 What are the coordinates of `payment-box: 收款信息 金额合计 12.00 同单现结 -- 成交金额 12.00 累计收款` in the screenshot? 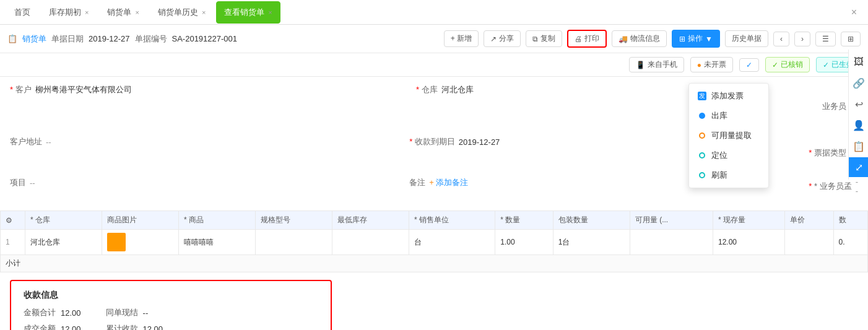 It's located at (171, 305).